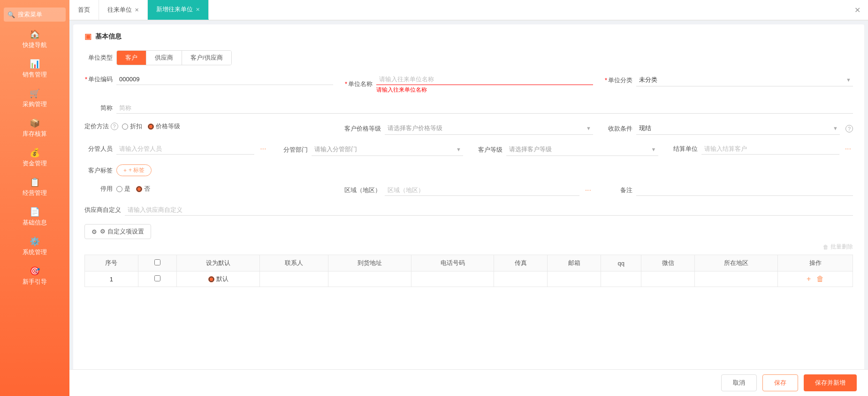 The width and height of the screenshot is (868, 396). What do you see at coordinates (164, 58) in the screenshot?
I see `btn-supplier: 供应商` at bounding box center [164, 58].